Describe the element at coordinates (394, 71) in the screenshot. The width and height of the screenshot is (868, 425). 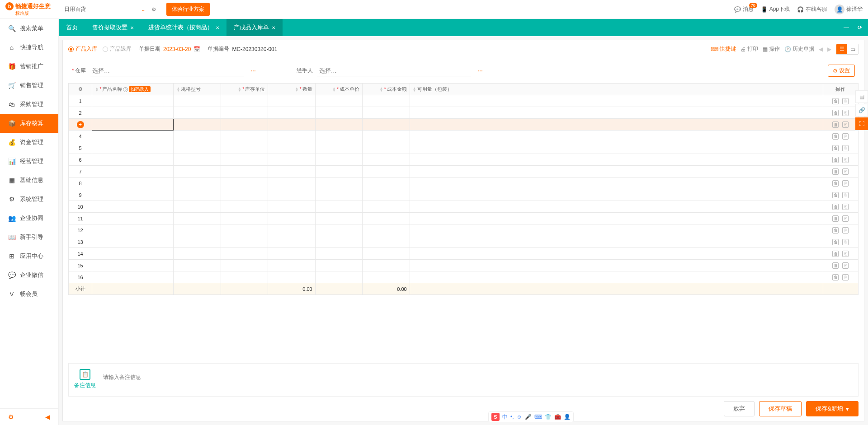
I see `handler-input` at that location.